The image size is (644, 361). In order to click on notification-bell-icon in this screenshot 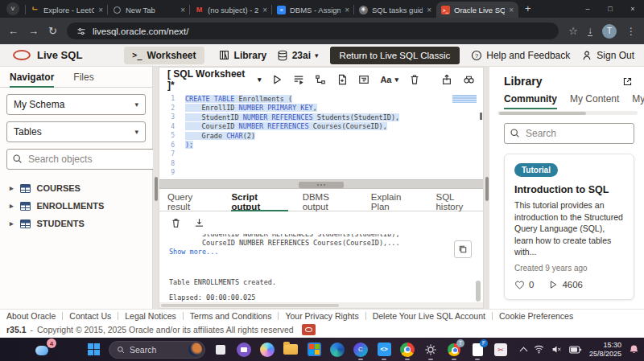, I will do `click(634, 349)`.